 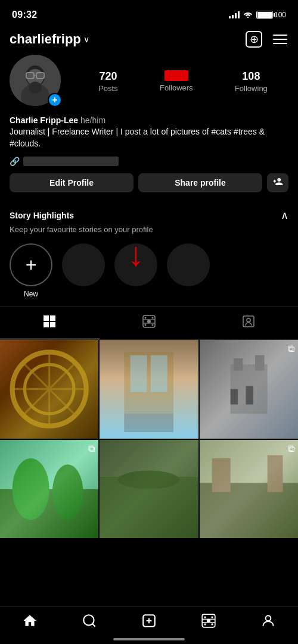 What do you see at coordinates (149, 230) in the screenshot?
I see `highlights-subtitle: Keep your favourite stories on your prof…` at bounding box center [149, 230].